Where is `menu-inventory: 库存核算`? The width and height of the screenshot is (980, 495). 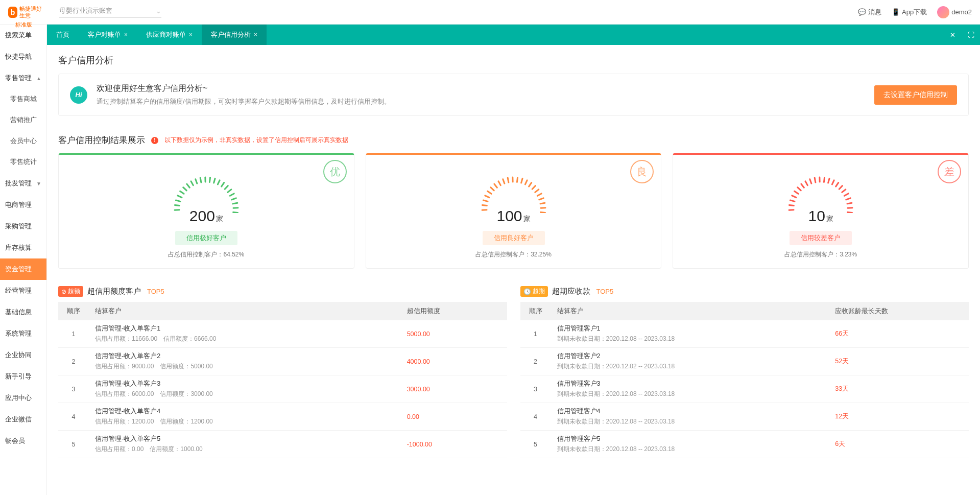
menu-inventory: 库存核算 is located at coordinates (23, 248).